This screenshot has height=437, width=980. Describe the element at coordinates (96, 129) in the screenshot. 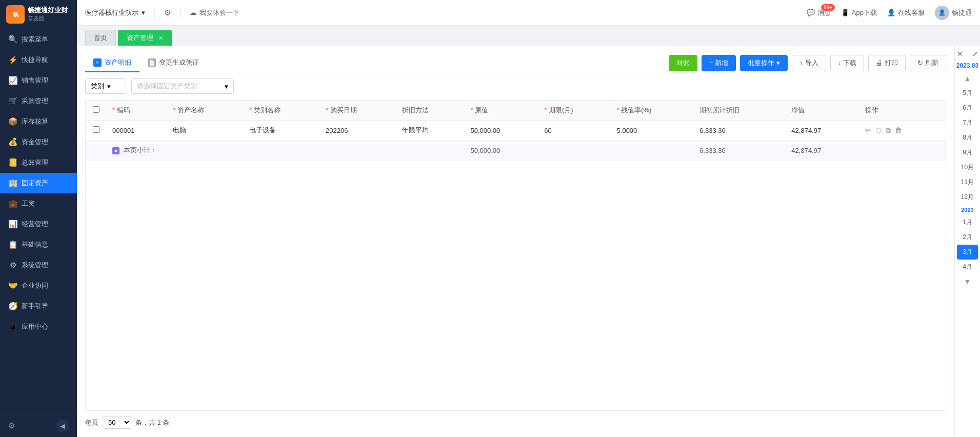

I see `row-checkbox` at that location.